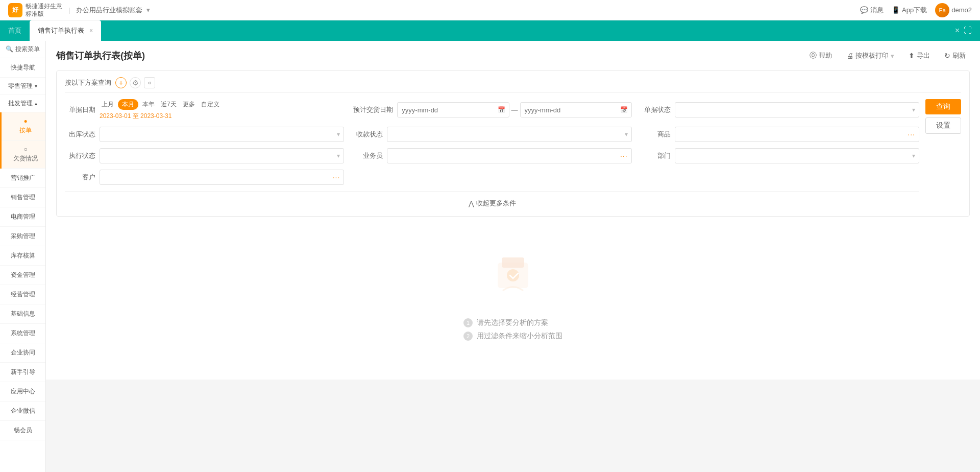  I want to click on help-icon: ⓪, so click(813, 56).